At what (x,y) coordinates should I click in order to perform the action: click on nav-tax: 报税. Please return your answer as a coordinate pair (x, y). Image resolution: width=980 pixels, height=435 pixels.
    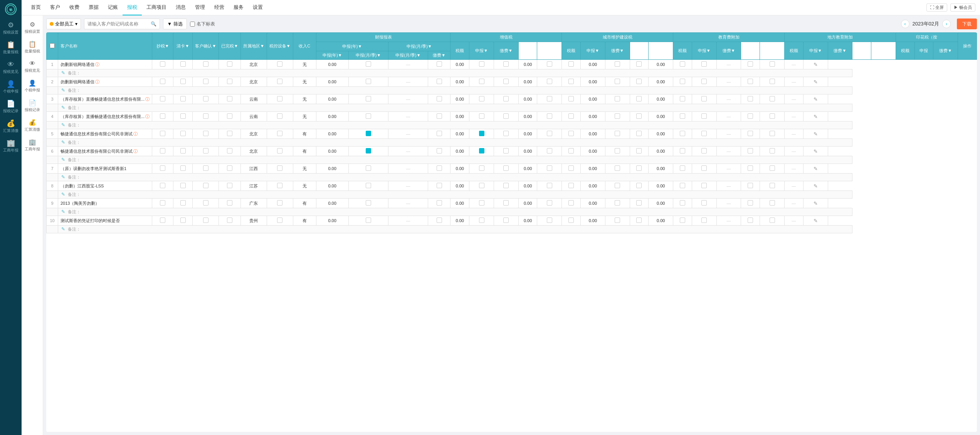
    Looking at the image, I should click on (132, 8).